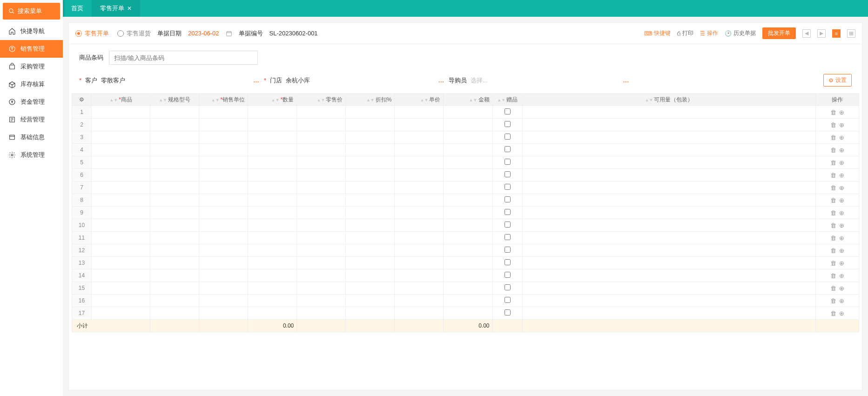  Describe the element at coordinates (365, 81) in the screenshot. I see `store-picker: 余杭小库 …` at that location.